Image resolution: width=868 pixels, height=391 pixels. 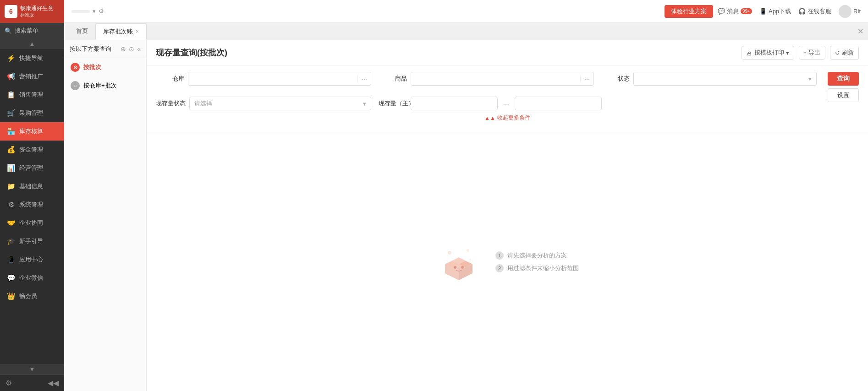 I want to click on collapse-sidebar-icon: ◀◀, so click(x=53, y=383).